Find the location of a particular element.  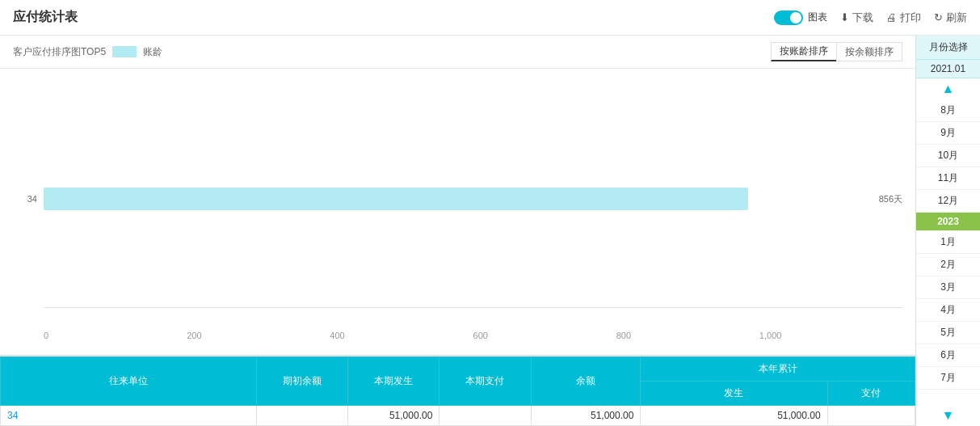

month-10: 10月 is located at coordinates (948, 156).